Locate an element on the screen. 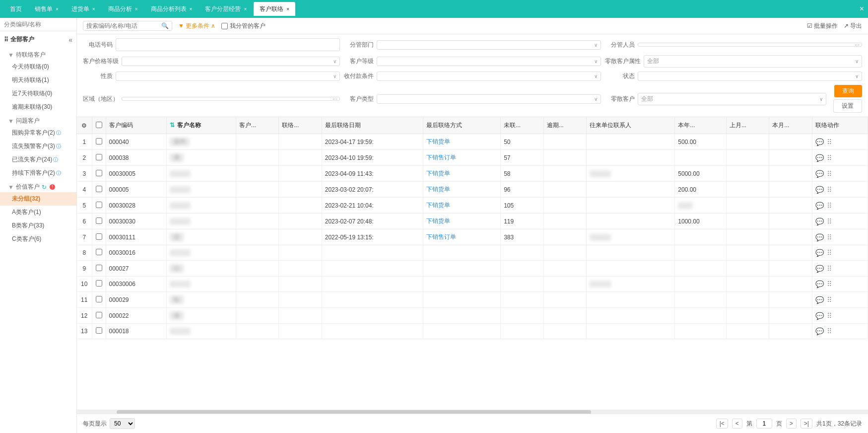 Image resolution: width=868 pixels, height=433 pixels. sidebar-item-churned: 已流失客户(24) ⓘ is located at coordinates (38, 160).